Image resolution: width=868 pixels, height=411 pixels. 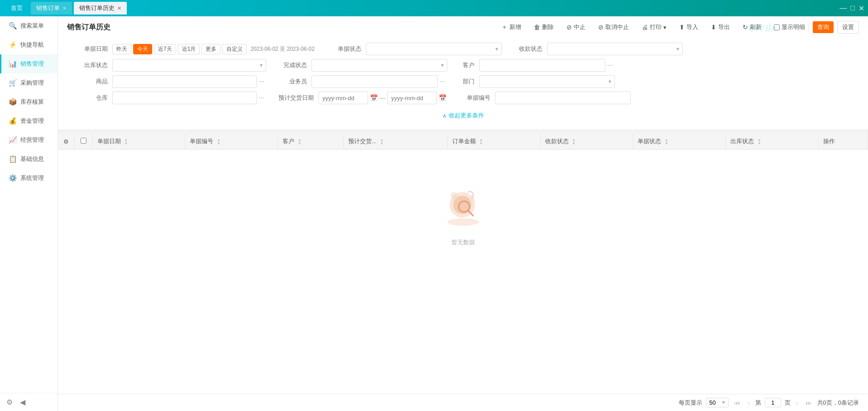 What do you see at coordinates (139, 141) in the screenshot?
I see `table-header-order-date: 单据日期 ▲▼` at bounding box center [139, 141].